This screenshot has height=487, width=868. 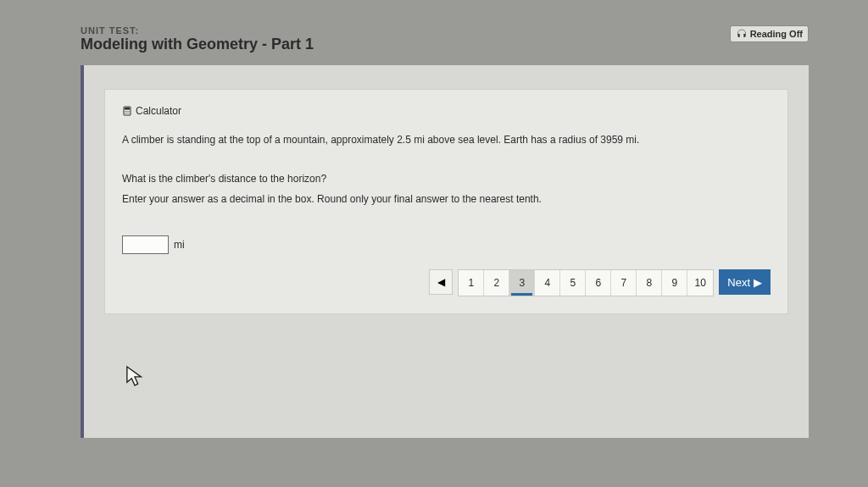 I want to click on reading-toggle-label: Reading Off, so click(x=776, y=34).